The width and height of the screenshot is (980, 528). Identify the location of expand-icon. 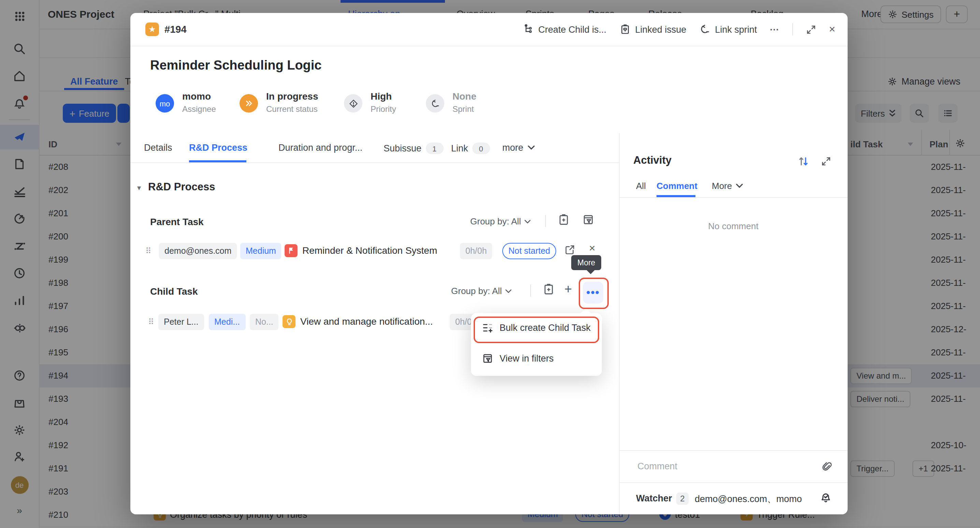
(811, 30).